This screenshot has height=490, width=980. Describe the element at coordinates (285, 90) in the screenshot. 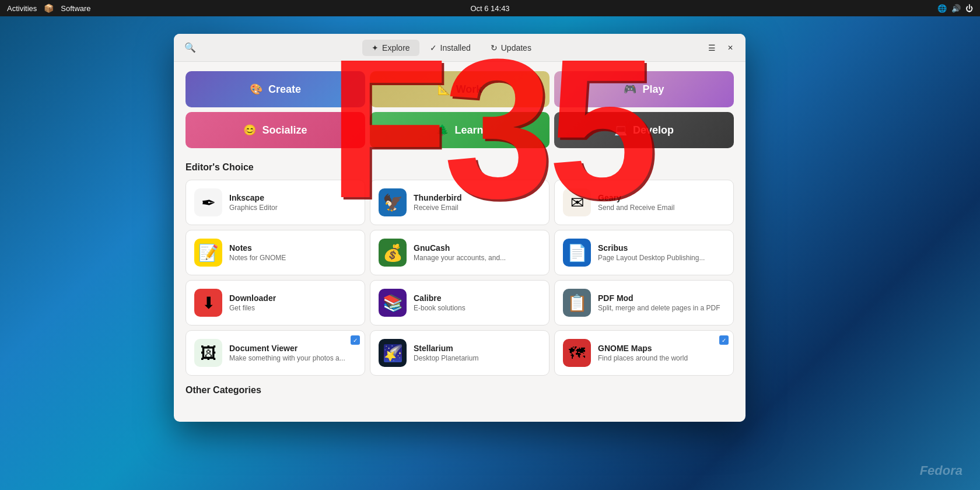

I see `create-label: Create` at that location.